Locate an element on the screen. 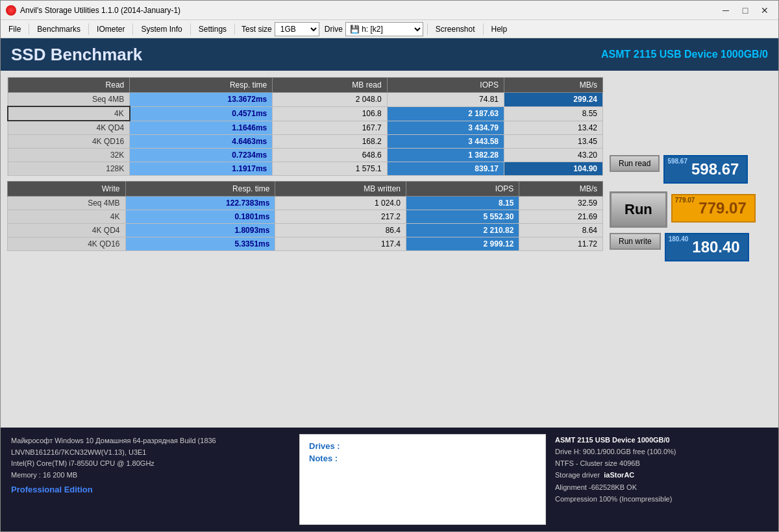 The width and height of the screenshot is (779, 532). read-row-label: 128K is located at coordinates (69, 169).